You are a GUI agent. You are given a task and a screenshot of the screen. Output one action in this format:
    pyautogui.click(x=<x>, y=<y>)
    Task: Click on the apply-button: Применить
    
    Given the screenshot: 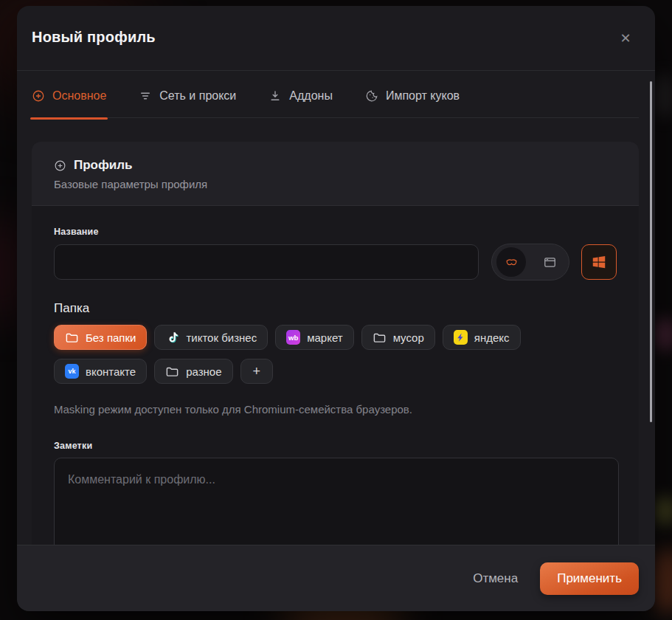 What is the action you would take?
    pyautogui.click(x=589, y=579)
    